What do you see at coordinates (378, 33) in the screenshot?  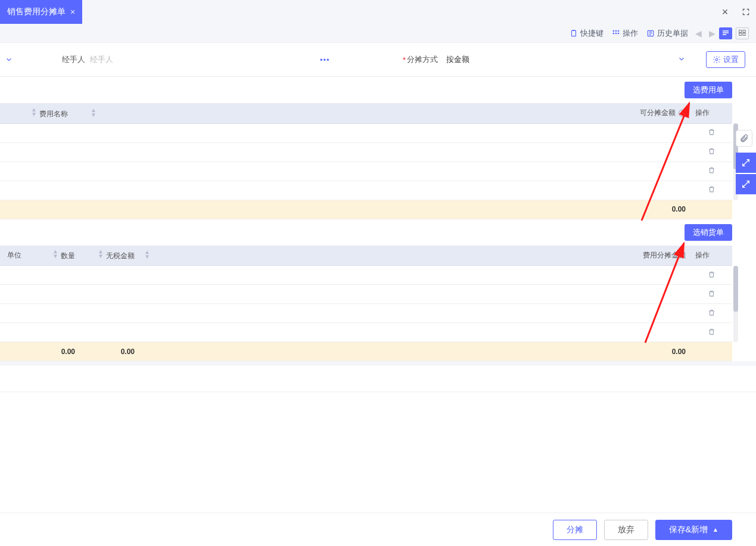 I see `page-toolbar: 快捷键 操作 历史单据 ◀ ▶` at bounding box center [378, 33].